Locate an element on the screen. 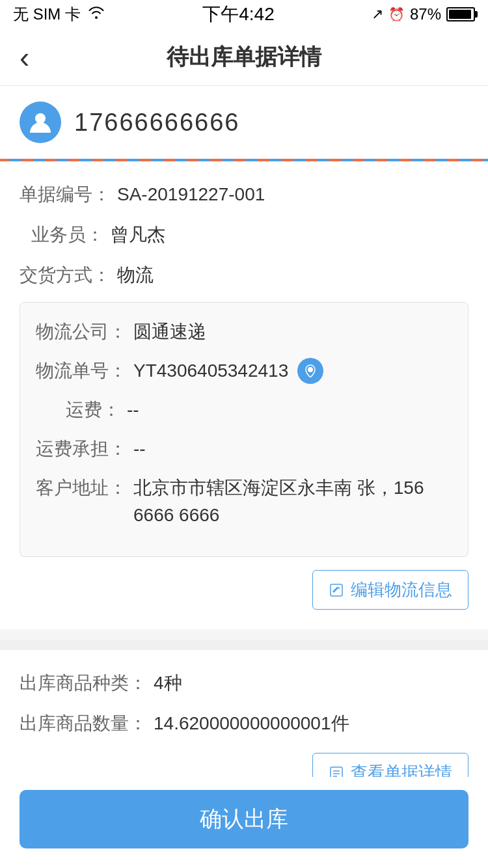 Image resolution: width=488 pixels, height=868 pixels. location-status-icon: ↗ is located at coordinates (377, 14).